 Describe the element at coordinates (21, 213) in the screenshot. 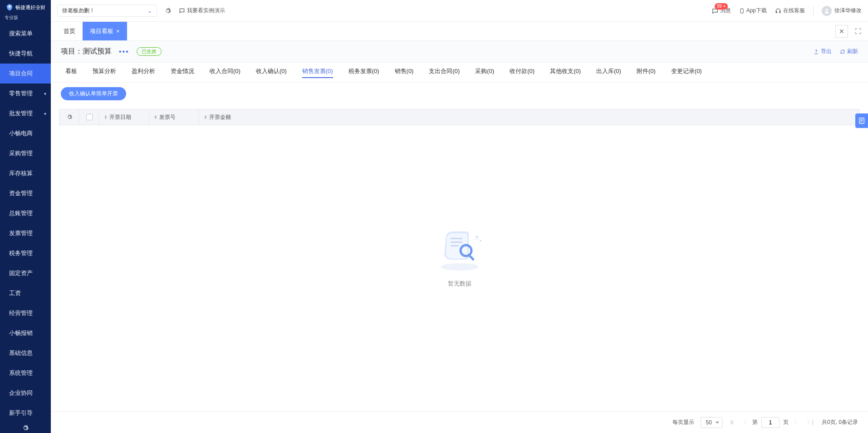

I see `sidebar-item-label: 总账管理` at that location.